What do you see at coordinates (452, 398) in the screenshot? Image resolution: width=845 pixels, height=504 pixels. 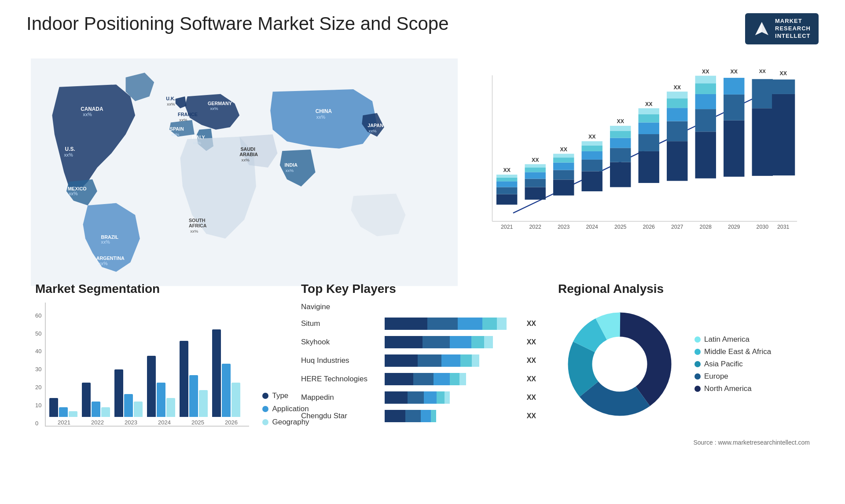 I see `player-bar-mappedin` at bounding box center [452, 398].